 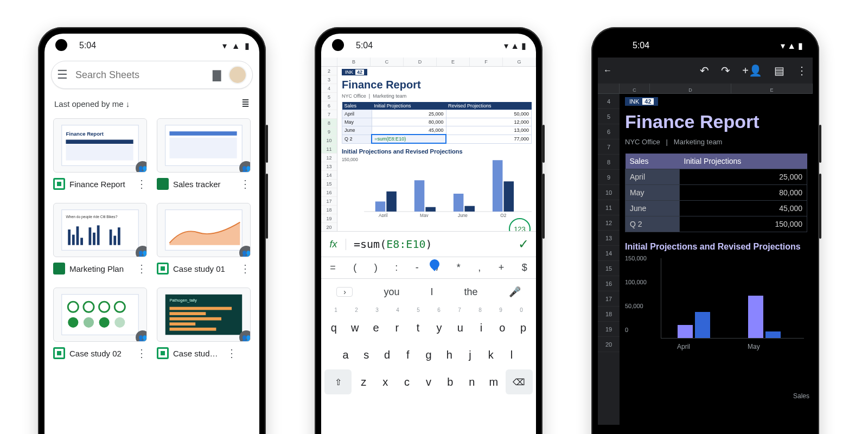 What do you see at coordinates (334, 328) in the screenshot?
I see `key: q` at bounding box center [334, 328].